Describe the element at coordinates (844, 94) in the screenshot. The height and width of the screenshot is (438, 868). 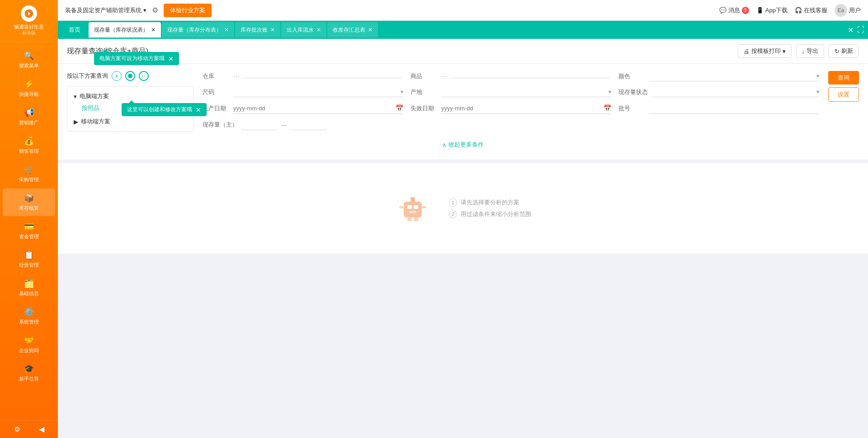
I see `filter-settings-button: 设置` at that location.